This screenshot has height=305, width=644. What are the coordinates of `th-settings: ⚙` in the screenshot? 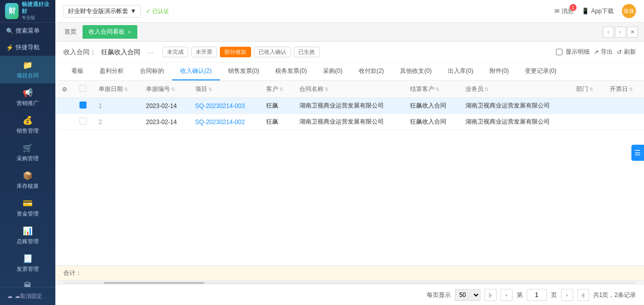 It's located at (64, 89).